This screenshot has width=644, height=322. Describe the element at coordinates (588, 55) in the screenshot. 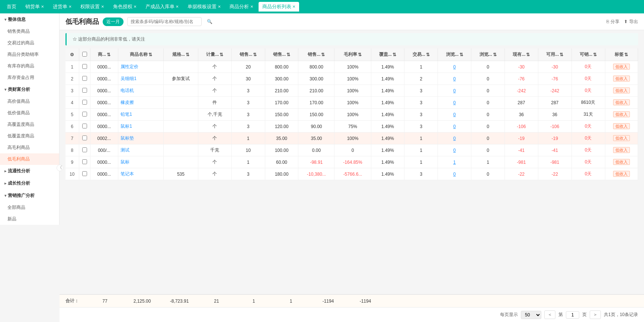

I see `col-saleable: 可销...⇅` at that location.